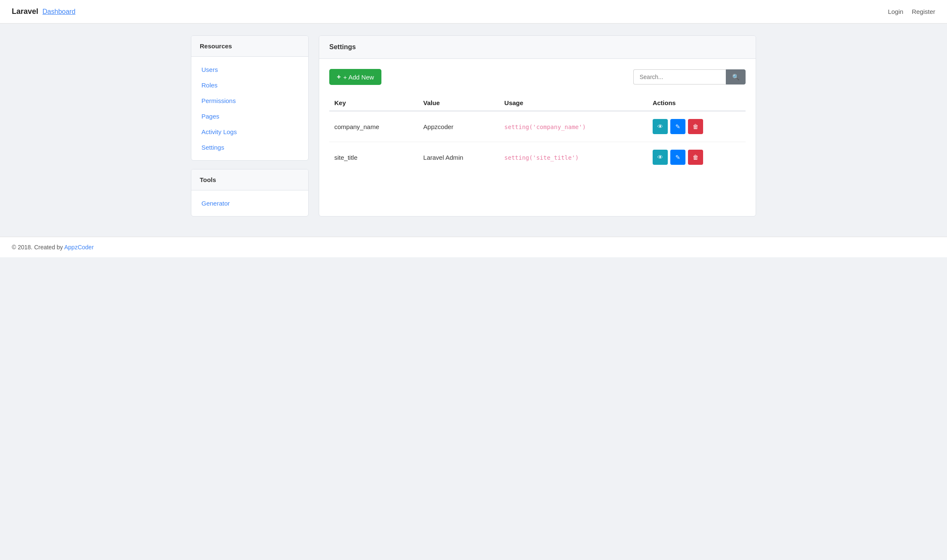 This screenshot has height=560, width=947. Describe the element at coordinates (250, 193) in the screenshot. I see `tools-card: Tools Generator` at that location.